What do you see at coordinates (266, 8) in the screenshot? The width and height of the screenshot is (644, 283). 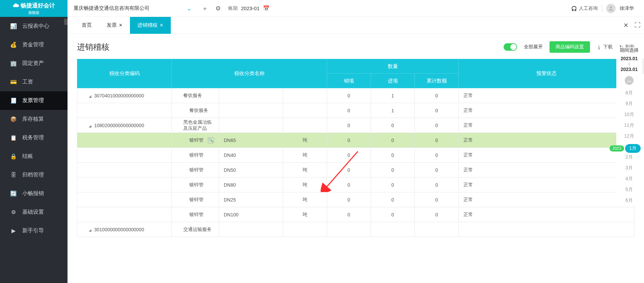 I see `calendar-icon: 📅` at bounding box center [266, 8].